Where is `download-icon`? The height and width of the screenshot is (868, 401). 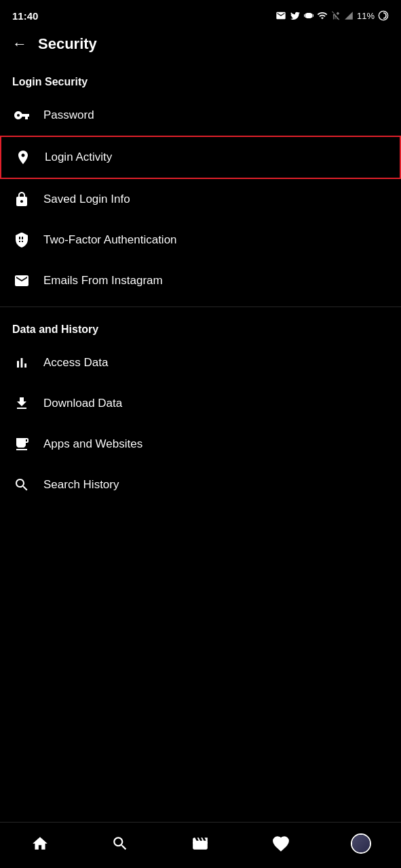 download-icon is located at coordinates (22, 403).